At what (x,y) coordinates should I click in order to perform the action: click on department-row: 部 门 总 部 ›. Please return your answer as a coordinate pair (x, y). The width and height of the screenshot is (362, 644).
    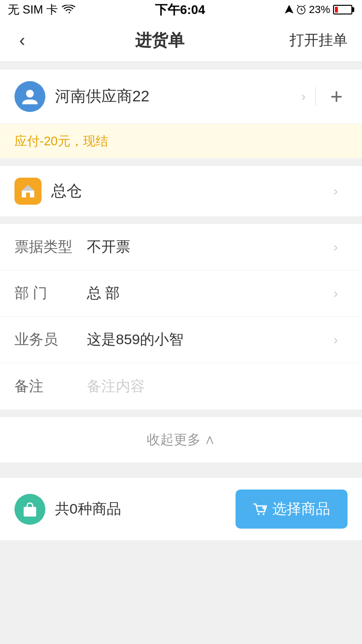
    Looking at the image, I should click on (181, 294).